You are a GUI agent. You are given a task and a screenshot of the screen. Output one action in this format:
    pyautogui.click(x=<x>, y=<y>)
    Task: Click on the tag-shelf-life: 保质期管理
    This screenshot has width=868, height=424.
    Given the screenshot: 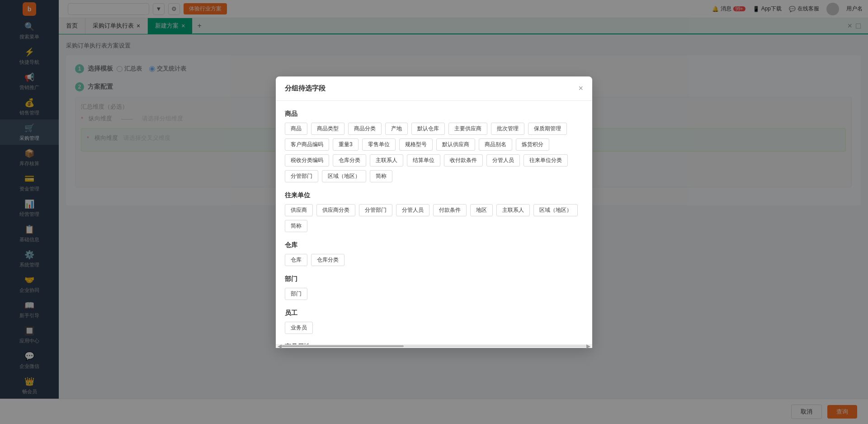 What is the action you would take?
    pyautogui.click(x=547, y=129)
    